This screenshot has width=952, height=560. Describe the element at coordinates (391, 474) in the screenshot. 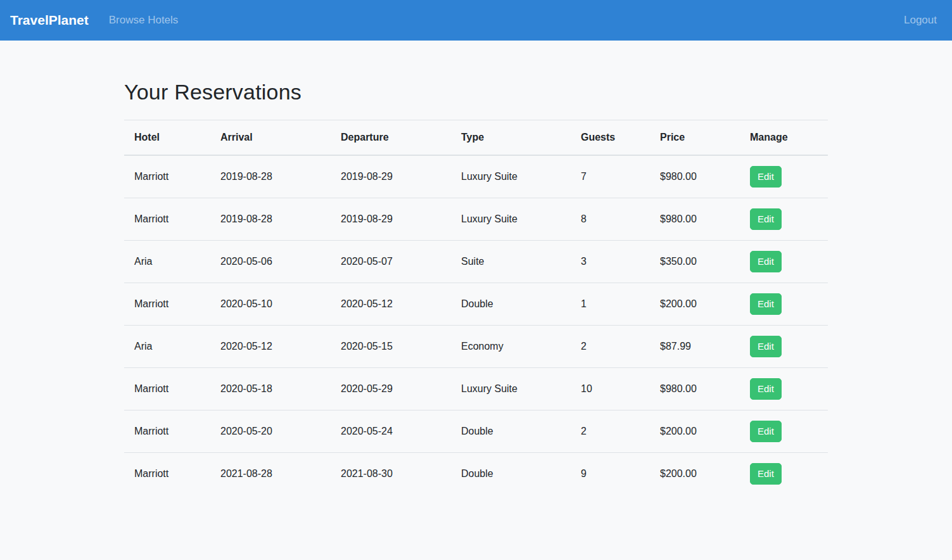

I see `cell-departure: 2021-08-30` at that location.